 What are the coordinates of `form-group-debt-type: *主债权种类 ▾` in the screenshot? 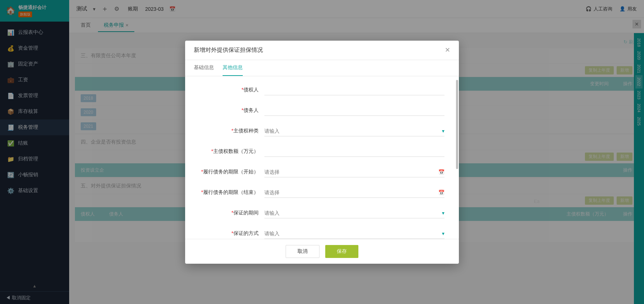 It's located at (322, 131).